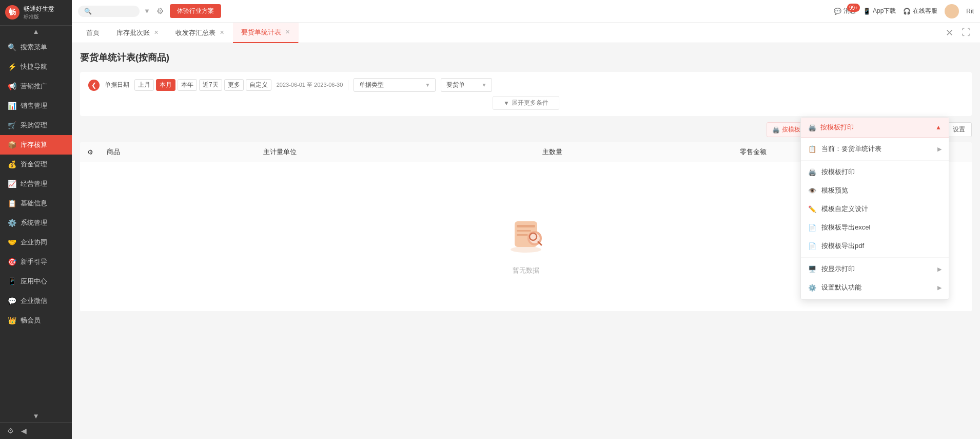 The width and height of the screenshot is (980, 439). I want to click on sidebar-item-system: ⚙️ 系统管理, so click(36, 223).